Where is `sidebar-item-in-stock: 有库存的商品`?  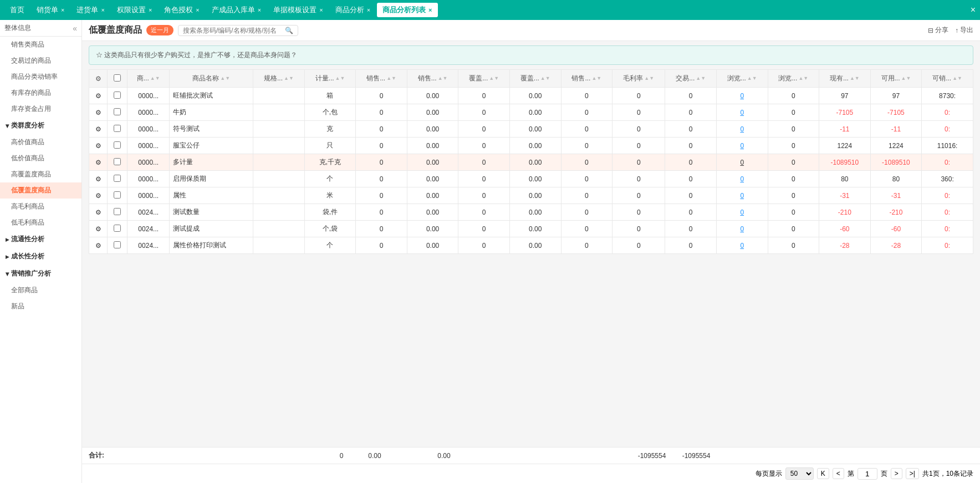
sidebar-item-in-stock: 有库存的商品 is located at coordinates (41, 93).